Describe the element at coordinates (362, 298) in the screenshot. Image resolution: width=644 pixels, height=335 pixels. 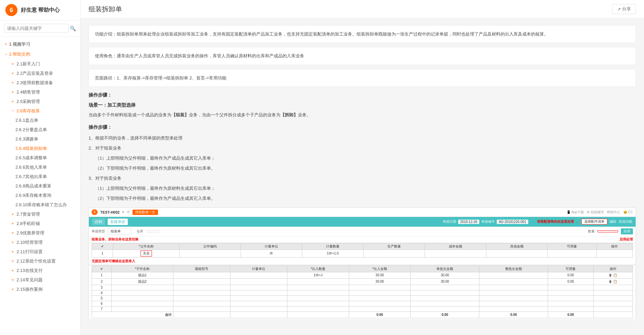
I see `mock-lower-row-5: 5` at that location.